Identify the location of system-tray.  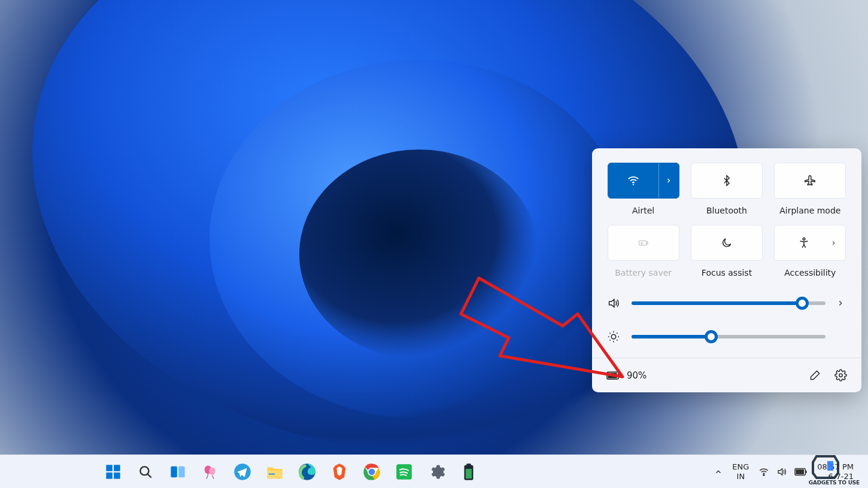
(783, 472).